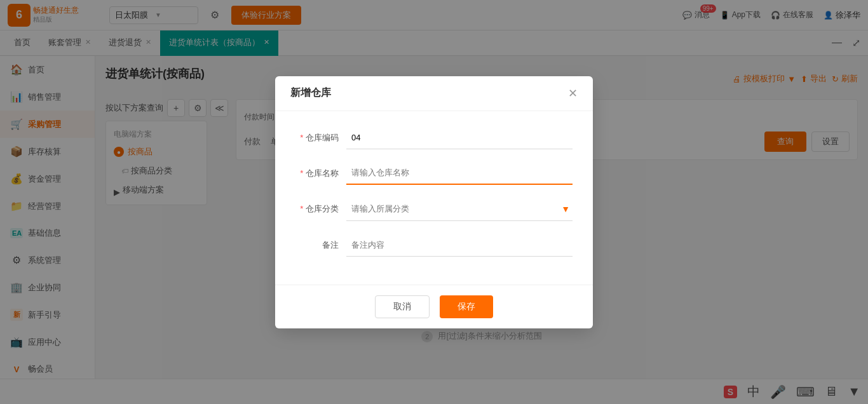 This screenshot has height=404, width=868. What do you see at coordinates (321, 138) in the screenshot?
I see `code-label: 仓库编码` at bounding box center [321, 138].